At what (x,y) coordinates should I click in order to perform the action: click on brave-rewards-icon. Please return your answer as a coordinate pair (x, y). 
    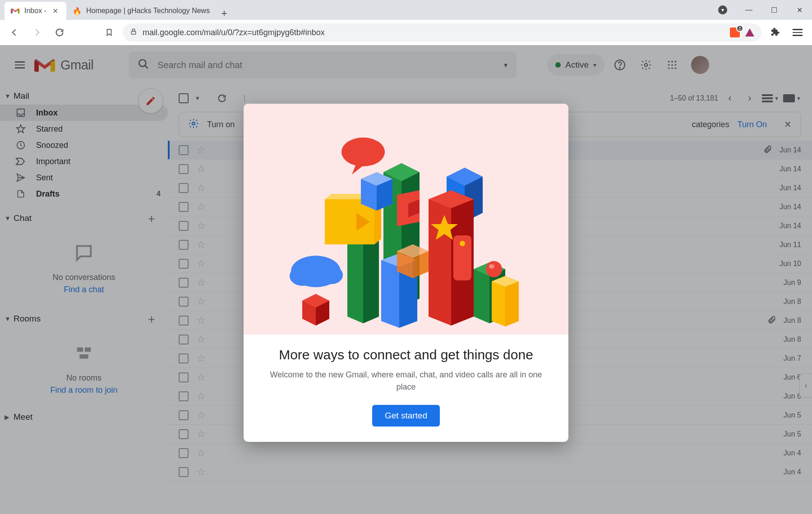
    Looking at the image, I should click on (750, 32).